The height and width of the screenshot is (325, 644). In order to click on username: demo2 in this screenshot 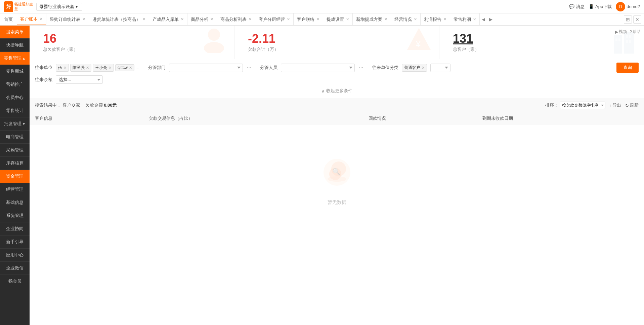, I will do `click(633, 7)`.